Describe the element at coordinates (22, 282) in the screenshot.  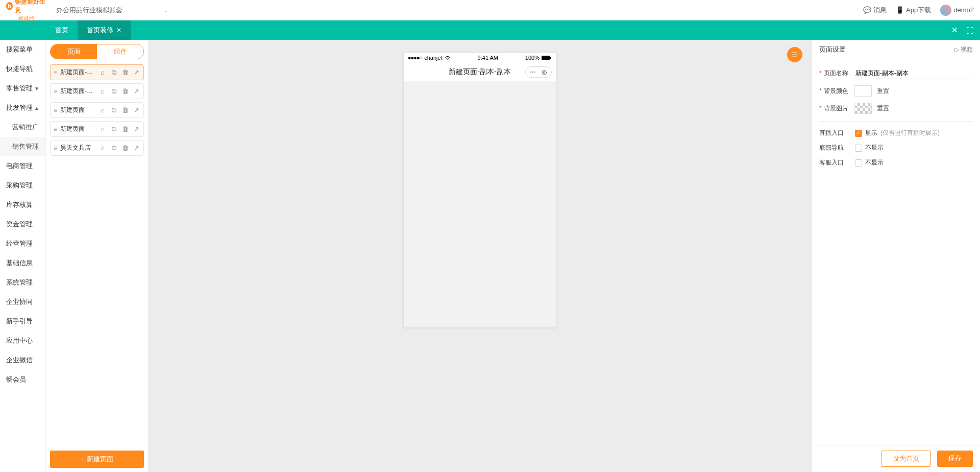
I see `sidebar-item-system: 系统管理` at that location.